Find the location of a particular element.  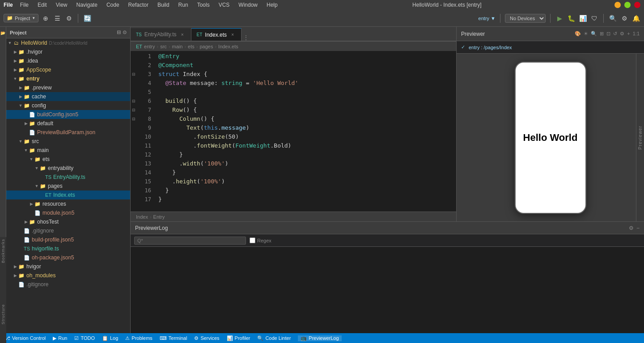

services-status: ⚙ Services is located at coordinates (207, 338).